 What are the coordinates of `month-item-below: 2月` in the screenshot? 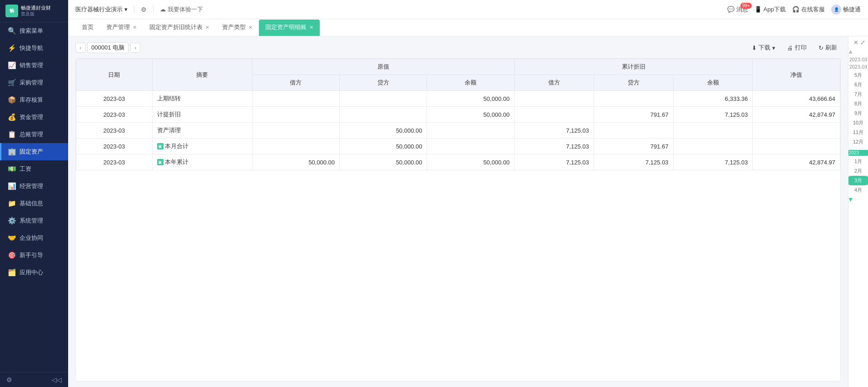 It's located at (858, 171).